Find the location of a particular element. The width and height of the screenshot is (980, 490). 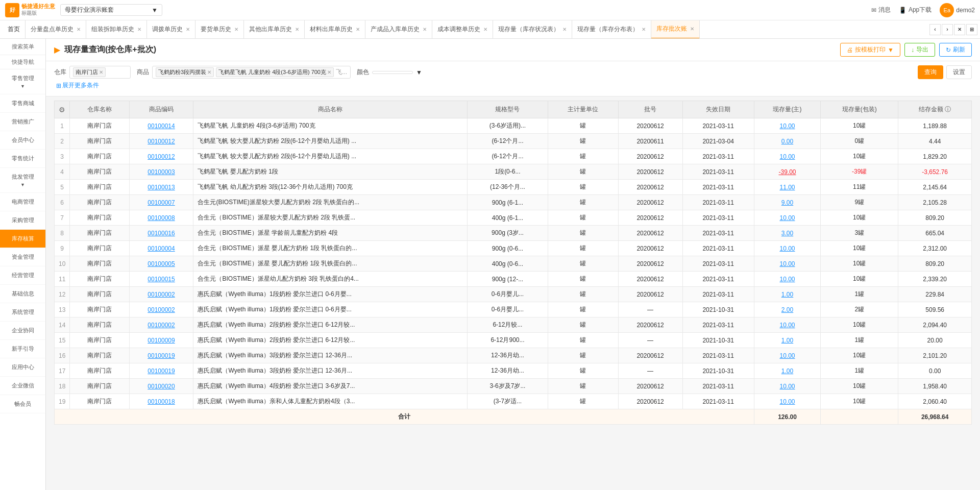

tab-mix-close: ✕ is located at coordinates (188, 30).